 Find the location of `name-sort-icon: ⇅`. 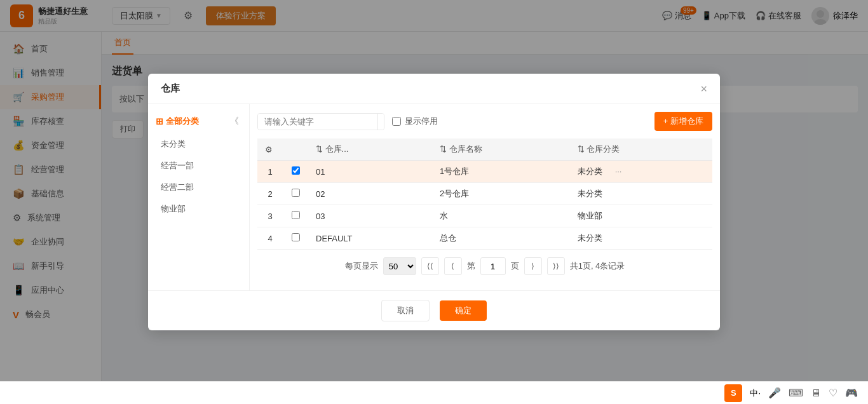

name-sort-icon: ⇅ is located at coordinates (444, 149).